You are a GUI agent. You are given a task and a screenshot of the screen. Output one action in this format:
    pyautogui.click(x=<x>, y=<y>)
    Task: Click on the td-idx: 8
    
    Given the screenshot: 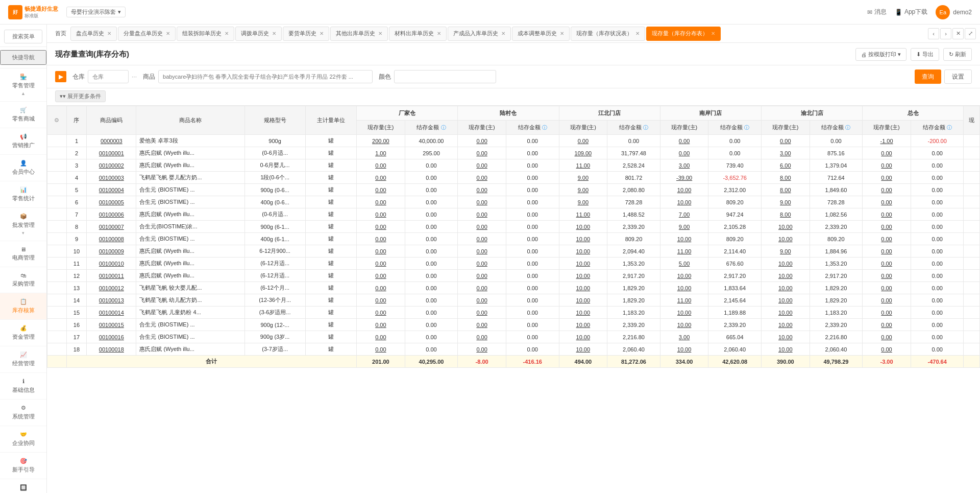 What is the action you would take?
    pyautogui.click(x=77, y=227)
    